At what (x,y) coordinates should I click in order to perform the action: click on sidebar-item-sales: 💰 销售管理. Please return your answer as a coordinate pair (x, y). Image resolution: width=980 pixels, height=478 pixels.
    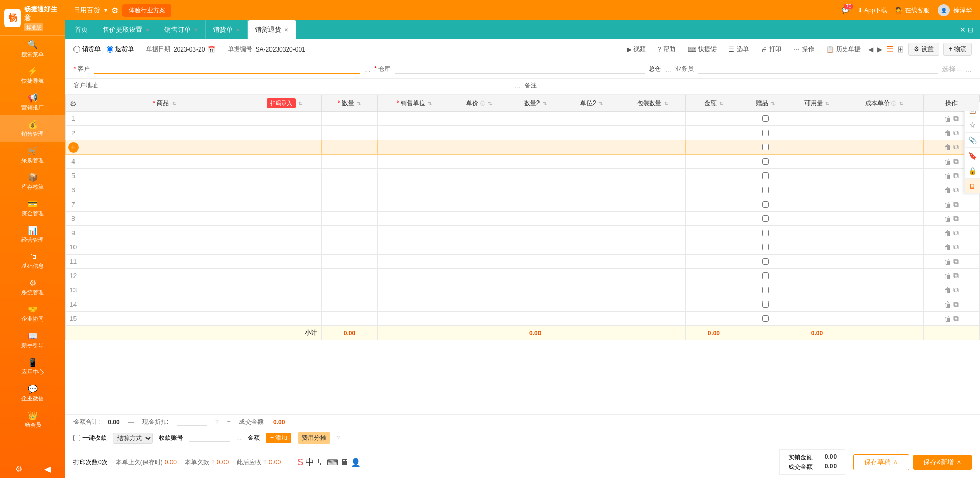
    Looking at the image, I should click on (33, 129).